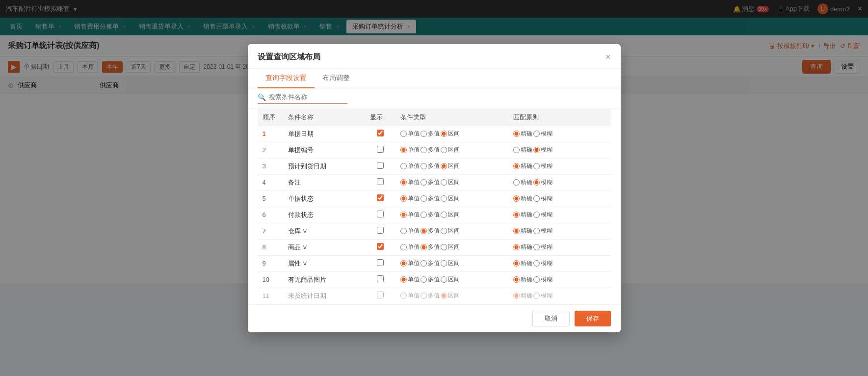  What do you see at coordinates (410, 263) in the screenshot?
I see `type-option-单值-9: 单值` at bounding box center [410, 263].